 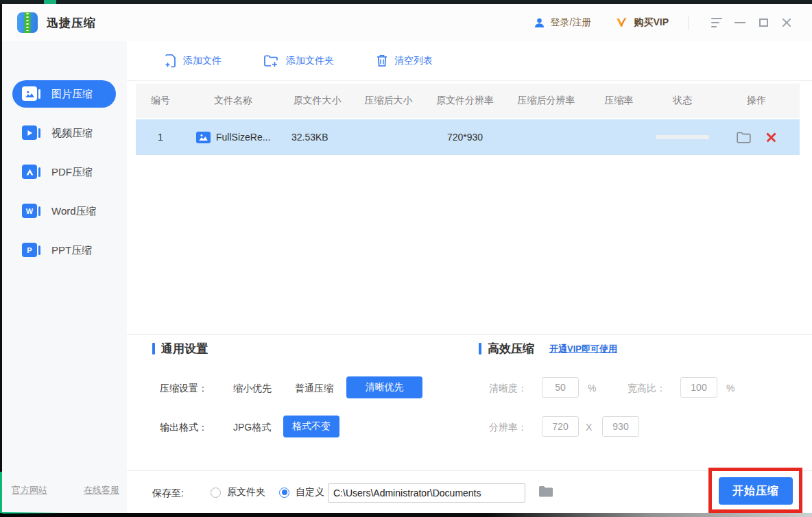 What do you see at coordinates (252, 428) in the screenshot?
I see `option-jpg-format: JPG格式` at bounding box center [252, 428].